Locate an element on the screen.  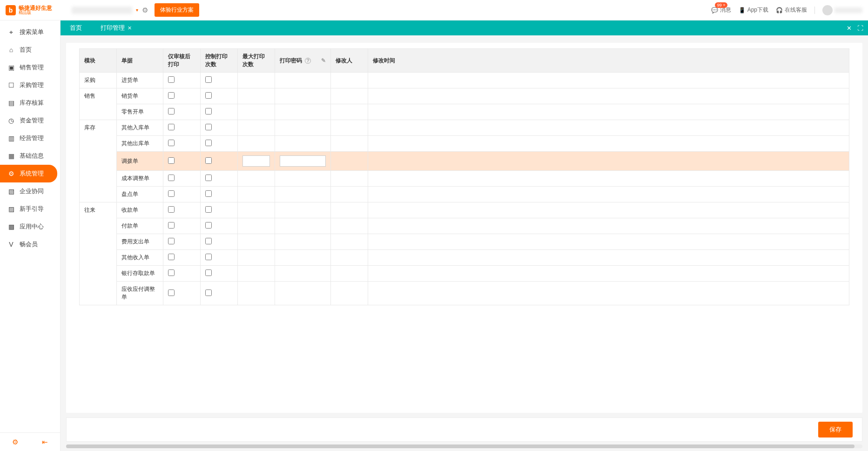
sidebar-item-purchase: ☐采购管理 is located at coordinates (30, 85).